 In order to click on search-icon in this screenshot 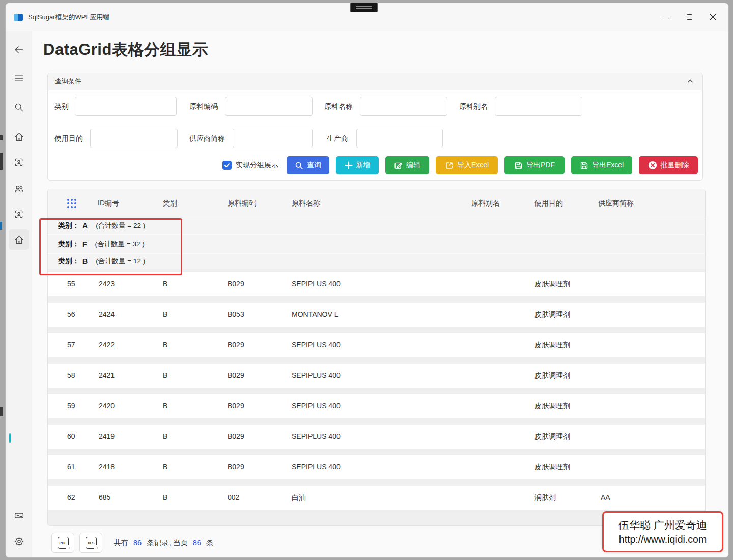, I will do `click(299, 166)`.